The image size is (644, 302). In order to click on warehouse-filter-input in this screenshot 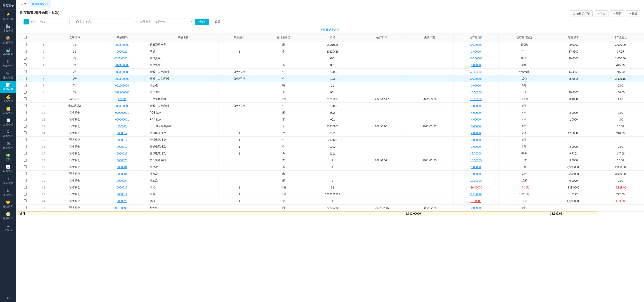, I will do `click(54, 22)`.